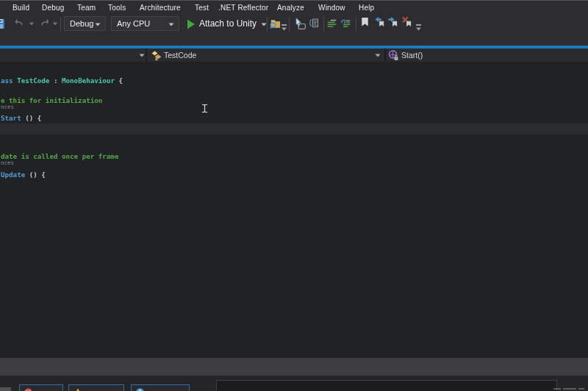  I want to click on menu-item-window: Window, so click(332, 7).